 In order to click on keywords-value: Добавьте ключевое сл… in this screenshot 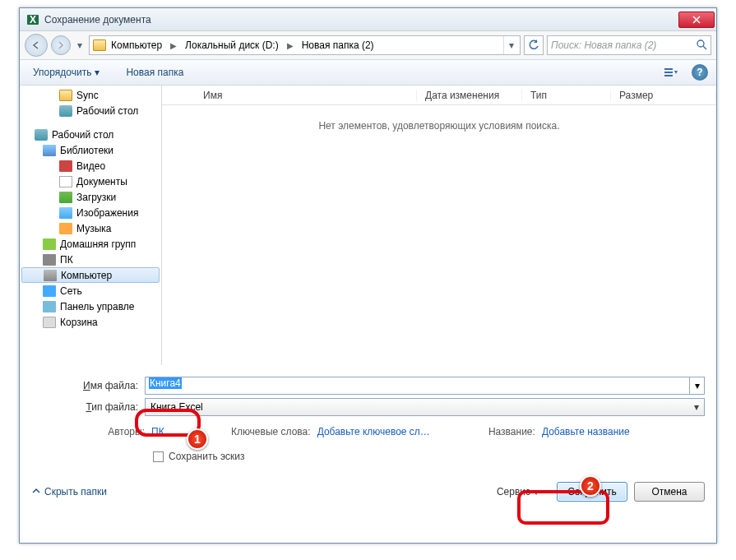, I will do `click(373, 432)`.